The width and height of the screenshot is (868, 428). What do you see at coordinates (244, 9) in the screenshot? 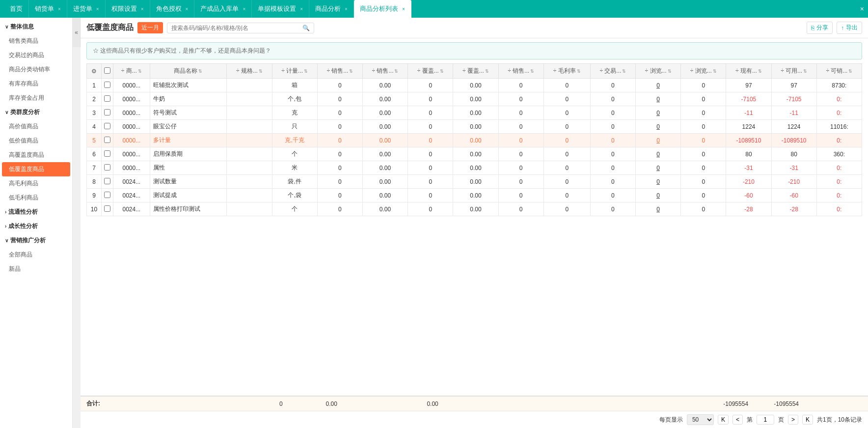
I see `tab-close-inventory: ×` at bounding box center [244, 9].